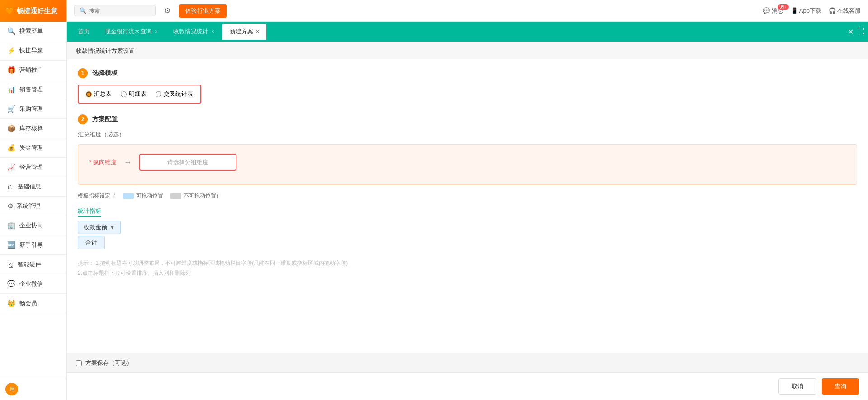  Describe the element at coordinates (33, 245) in the screenshot. I see `sidebar-item-guide: 🆕 新手引导` at that location.